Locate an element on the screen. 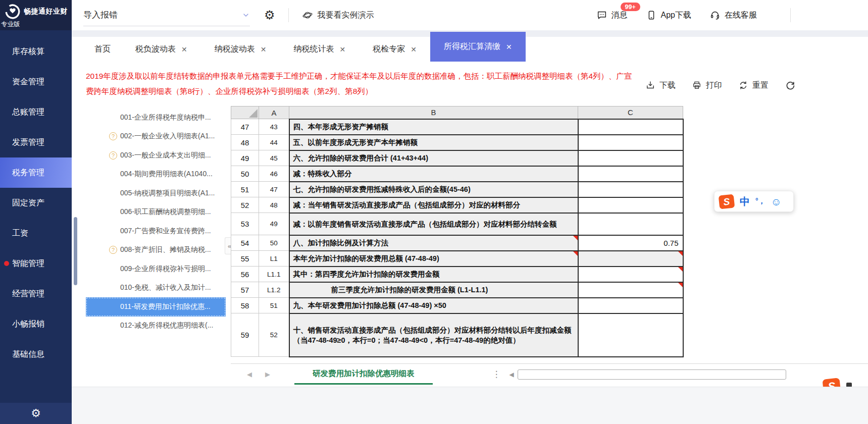 The width and height of the screenshot is (868, 424). cell-a: 43 is located at coordinates (274, 127).